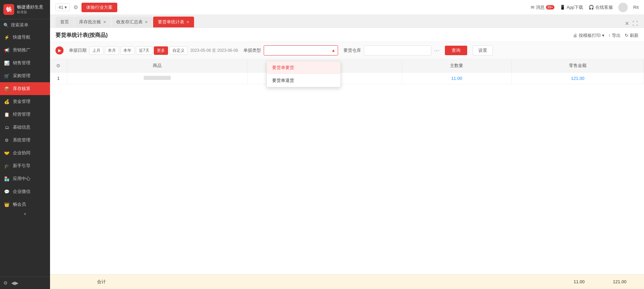 This screenshot has width=644, height=289. What do you see at coordinates (636, 7) in the screenshot?
I see `username-label: Rit` at bounding box center [636, 7].